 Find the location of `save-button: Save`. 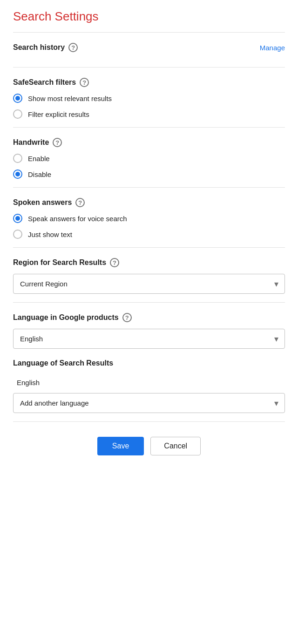

save-button: Save is located at coordinates (121, 446).